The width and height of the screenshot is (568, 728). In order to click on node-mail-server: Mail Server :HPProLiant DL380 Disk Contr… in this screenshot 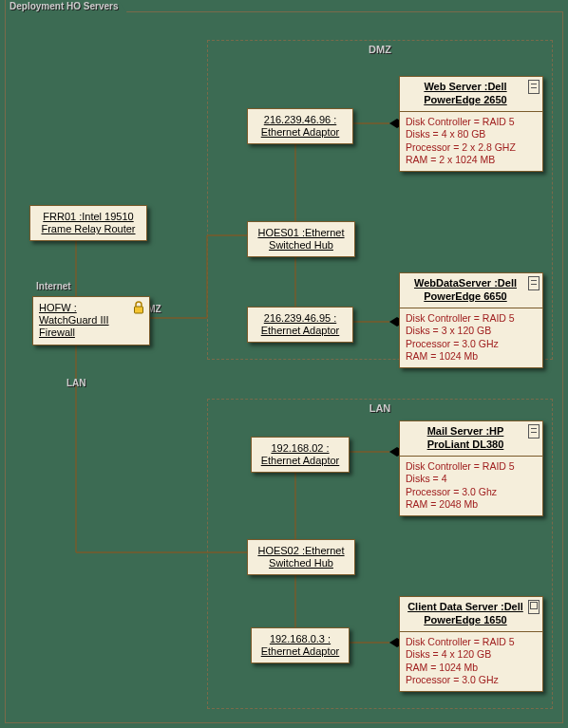, I will do `click(471, 469)`.